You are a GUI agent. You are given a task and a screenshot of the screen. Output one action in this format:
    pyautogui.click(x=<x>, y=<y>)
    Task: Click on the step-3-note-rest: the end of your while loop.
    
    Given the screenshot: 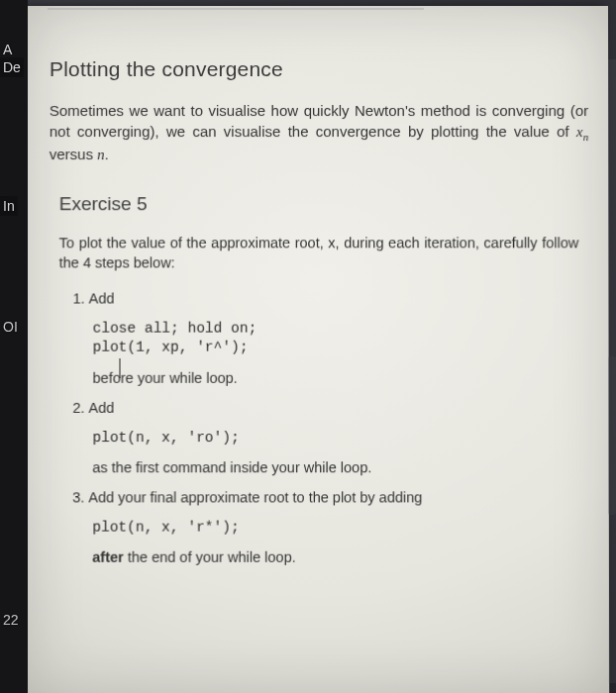 What is the action you would take?
    pyautogui.click(x=210, y=557)
    